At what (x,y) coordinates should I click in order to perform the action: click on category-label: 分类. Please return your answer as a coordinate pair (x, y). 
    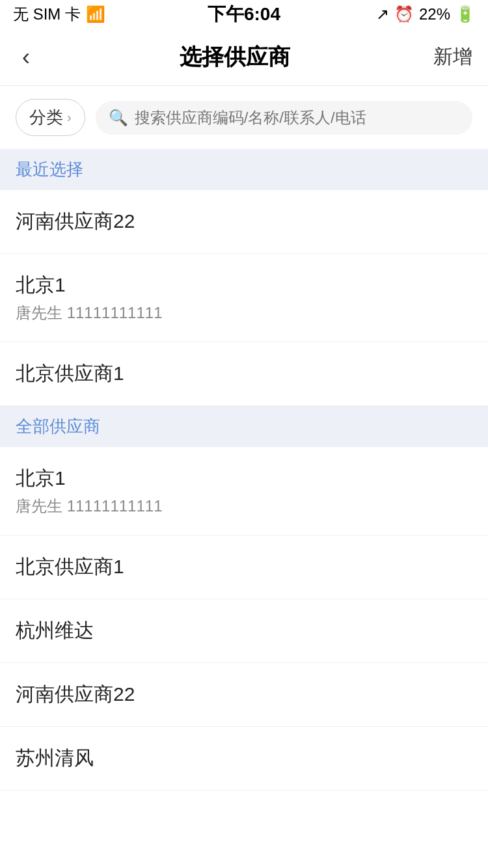
    Looking at the image, I should click on (46, 117).